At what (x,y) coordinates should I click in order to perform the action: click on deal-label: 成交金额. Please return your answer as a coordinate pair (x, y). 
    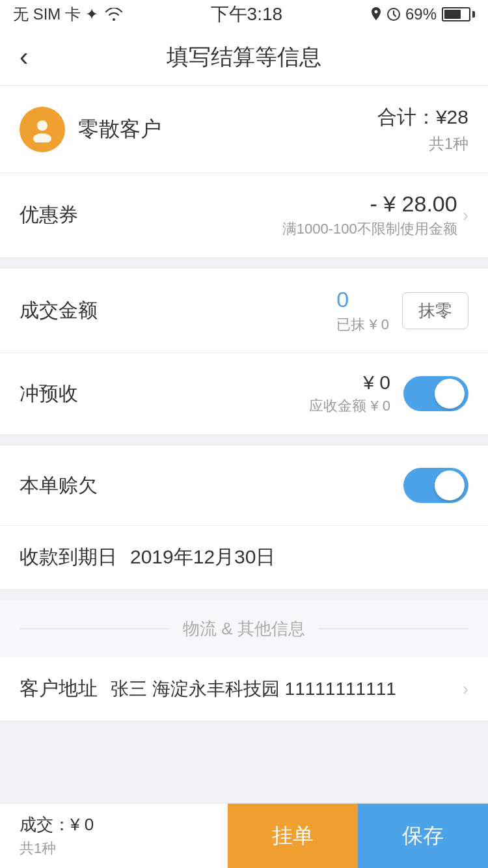
    Looking at the image, I should click on (59, 311).